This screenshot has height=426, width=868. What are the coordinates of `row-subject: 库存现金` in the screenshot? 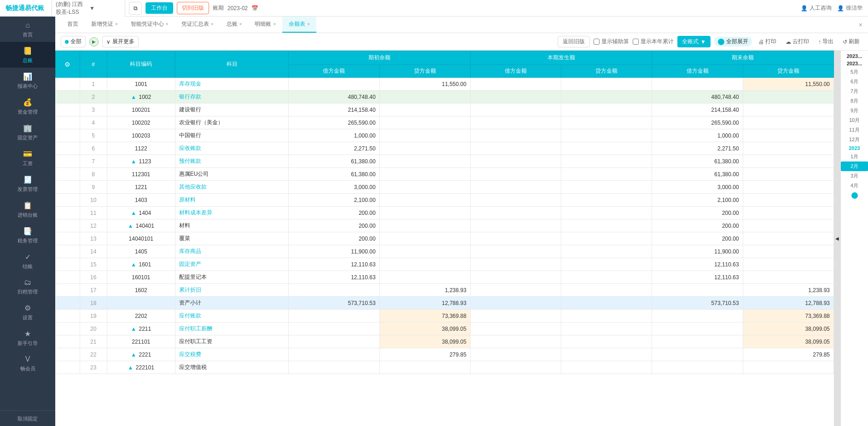 It's located at (232, 84).